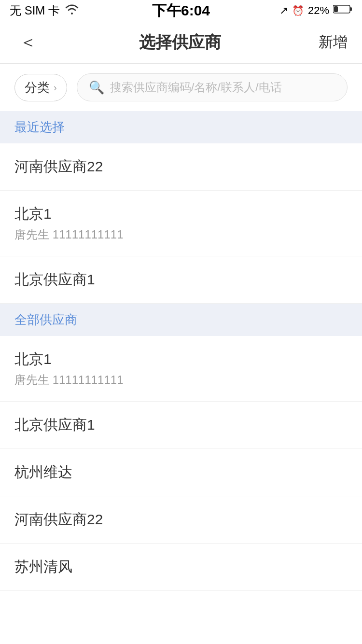 The height and width of the screenshot is (644, 362). I want to click on search-box: 🔍 搜索供应商编码/名称/联系人/电话, so click(212, 87).